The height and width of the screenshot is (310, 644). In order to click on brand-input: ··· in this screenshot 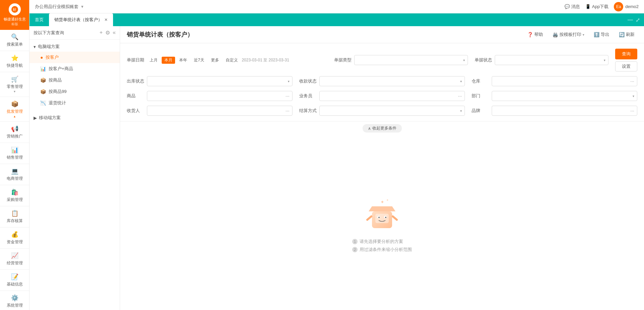, I will do `click(565, 111)`.